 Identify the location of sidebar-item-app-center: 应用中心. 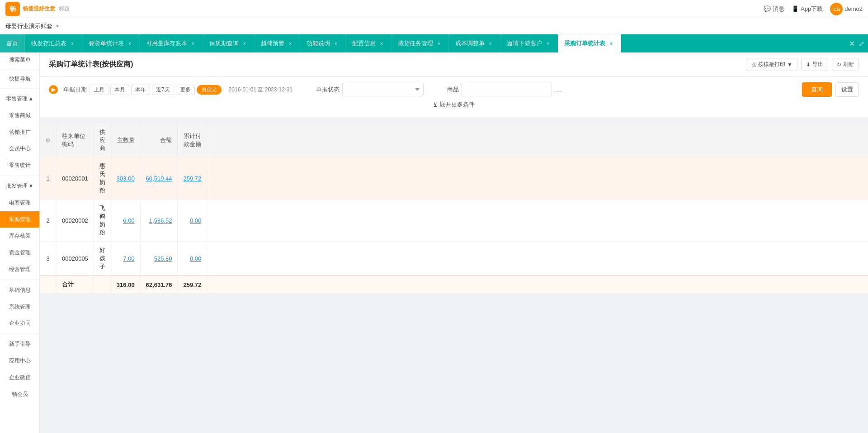
(20, 361).